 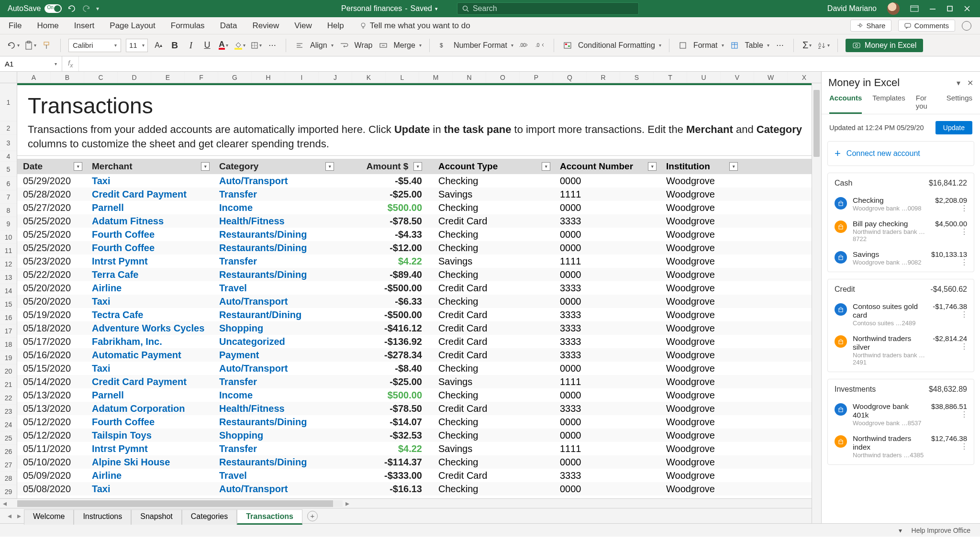 I want to click on row-header: 22, so click(x=9, y=398).